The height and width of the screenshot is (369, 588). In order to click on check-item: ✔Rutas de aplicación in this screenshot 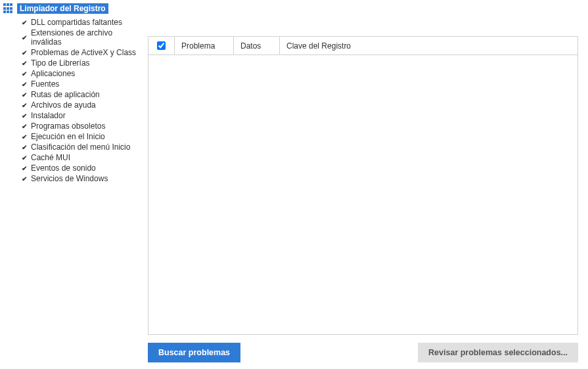, I will do `click(83, 95)`.